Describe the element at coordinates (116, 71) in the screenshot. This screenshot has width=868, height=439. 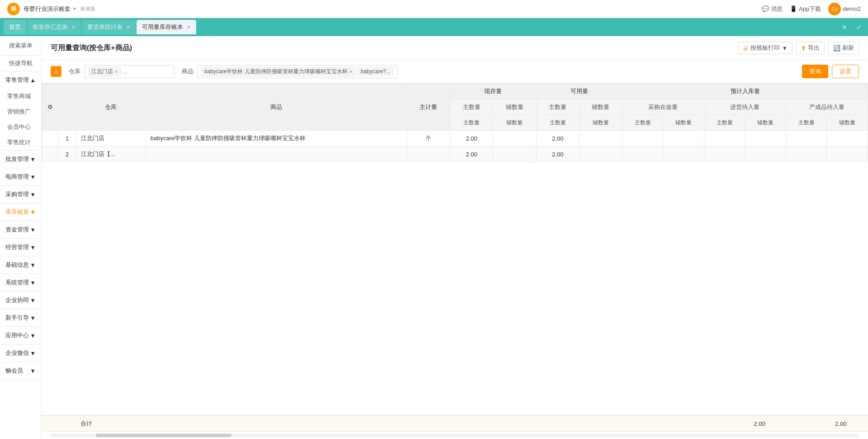
I see `warehouse-tag-remove: ✕` at that location.